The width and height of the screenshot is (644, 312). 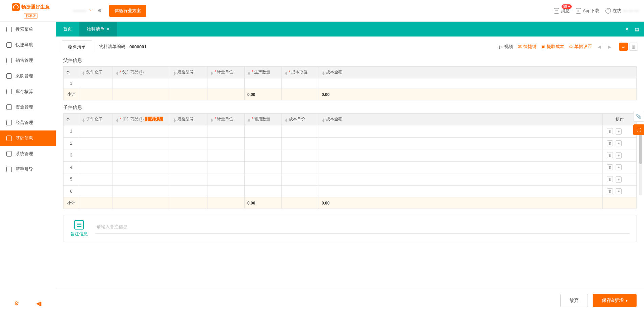 I want to click on page-tab-label: 物料清单, so click(x=77, y=47).